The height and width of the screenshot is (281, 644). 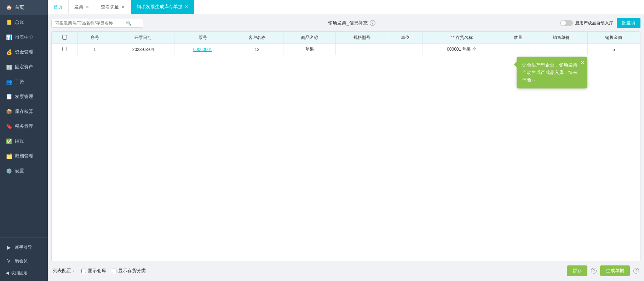 What do you see at coordinates (9, 171) in the screenshot?
I see `settings-icon: ⚙️` at bounding box center [9, 171].